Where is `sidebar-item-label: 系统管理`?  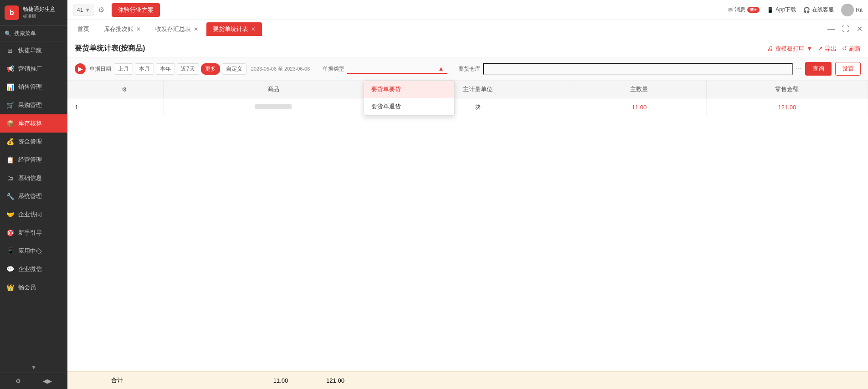
sidebar-item-label: 系统管理 is located at coordinates (30, 196).